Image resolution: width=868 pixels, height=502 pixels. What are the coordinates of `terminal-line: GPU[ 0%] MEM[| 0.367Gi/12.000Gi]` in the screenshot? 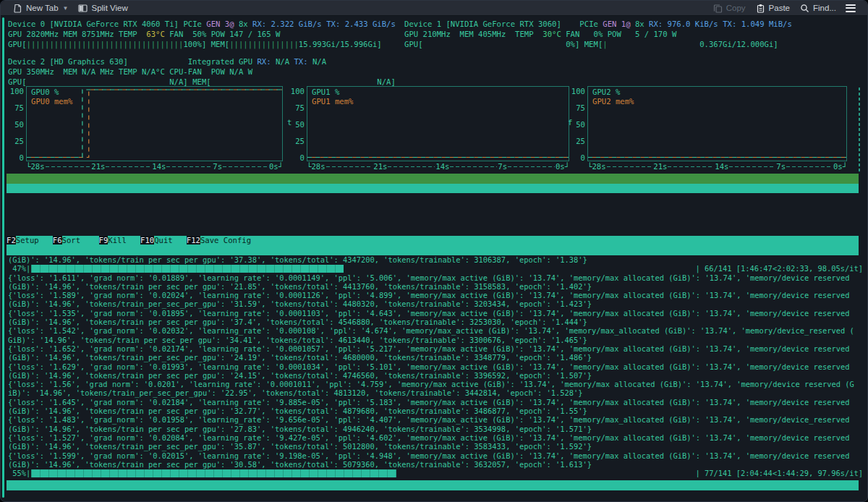 It's located at (592, 45).